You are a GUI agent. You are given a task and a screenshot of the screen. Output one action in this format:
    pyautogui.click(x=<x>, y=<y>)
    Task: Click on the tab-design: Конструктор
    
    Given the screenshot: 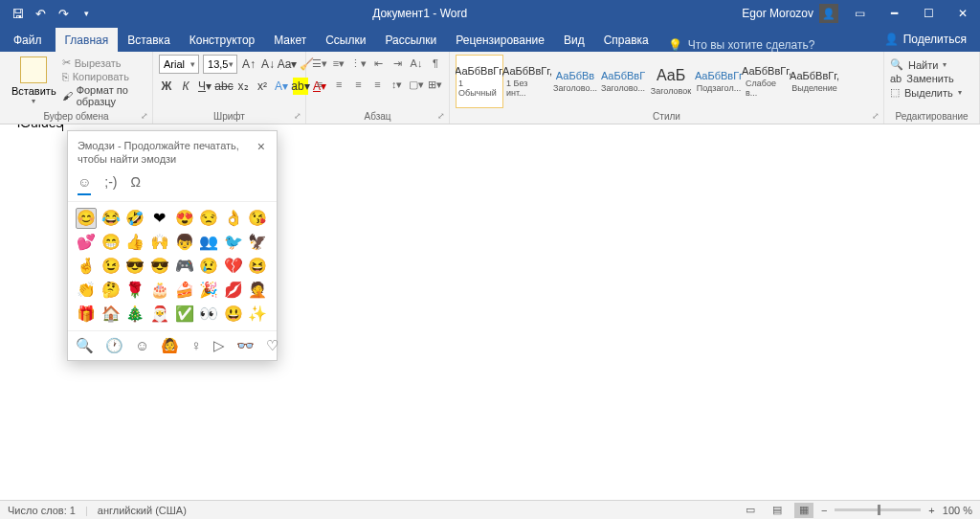 What is the action you would take?
    pyautogui.click(x=222, y=40)
    